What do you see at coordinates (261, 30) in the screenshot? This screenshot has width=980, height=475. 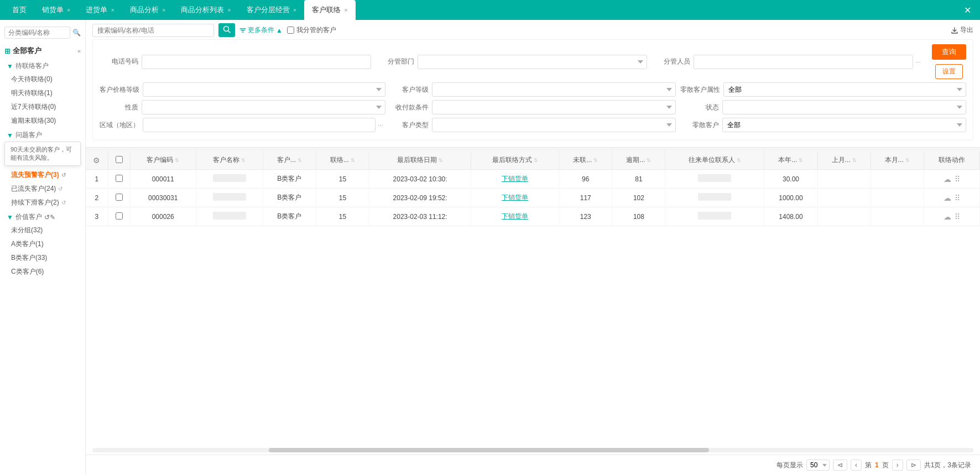 I see `more-filter-button: 更多条件 ▲` at bounding box center [261, 30].